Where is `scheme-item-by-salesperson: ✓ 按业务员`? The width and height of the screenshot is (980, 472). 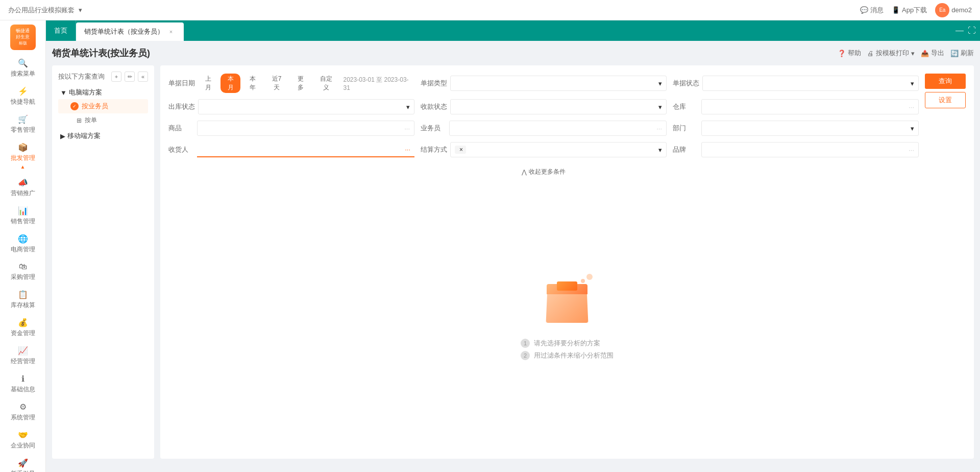
scheme-item-by-salesperson: ✓ 按业务员 is located at coordinates (103, 106).